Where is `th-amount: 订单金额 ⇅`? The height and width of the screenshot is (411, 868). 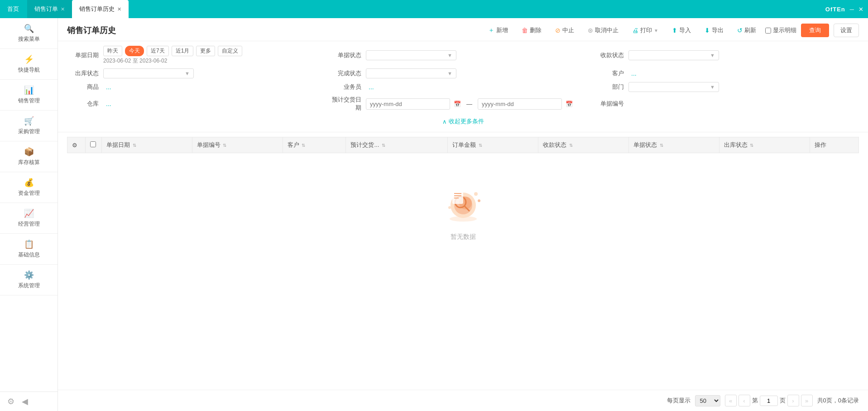 th-amount: 订单金额 ⇅ is located at coordinates (493, 145).